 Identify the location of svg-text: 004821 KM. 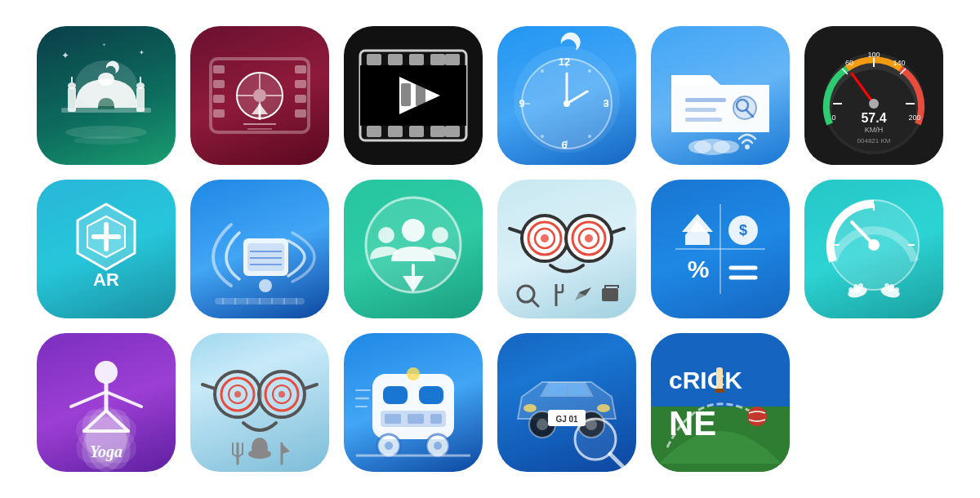
(874, 140).